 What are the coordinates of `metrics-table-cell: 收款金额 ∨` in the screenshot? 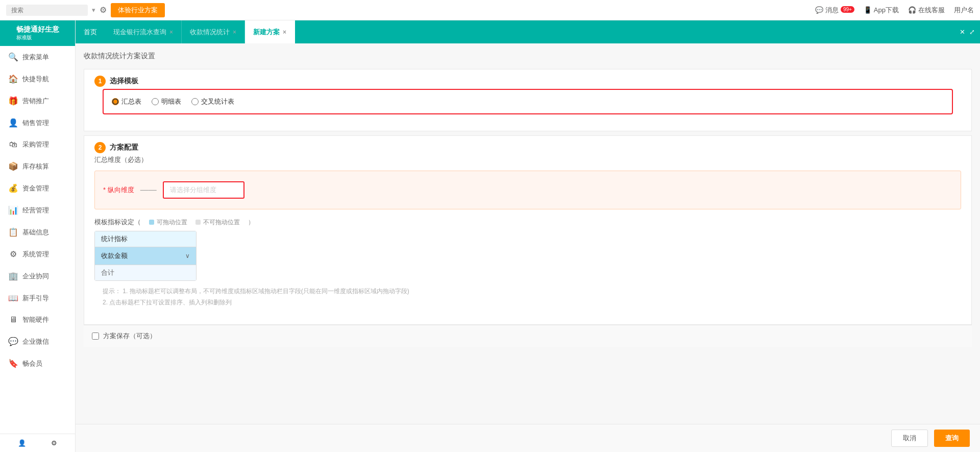 It's located at (145, 256).